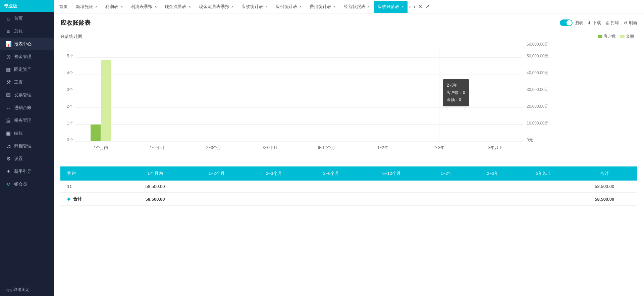 The height and width of the screenshot is (296, 644). Describe the element at coordinates (27, 69) in the screenshot. I see `sidebar-item-assets: ▦ 固定资产` at that location.